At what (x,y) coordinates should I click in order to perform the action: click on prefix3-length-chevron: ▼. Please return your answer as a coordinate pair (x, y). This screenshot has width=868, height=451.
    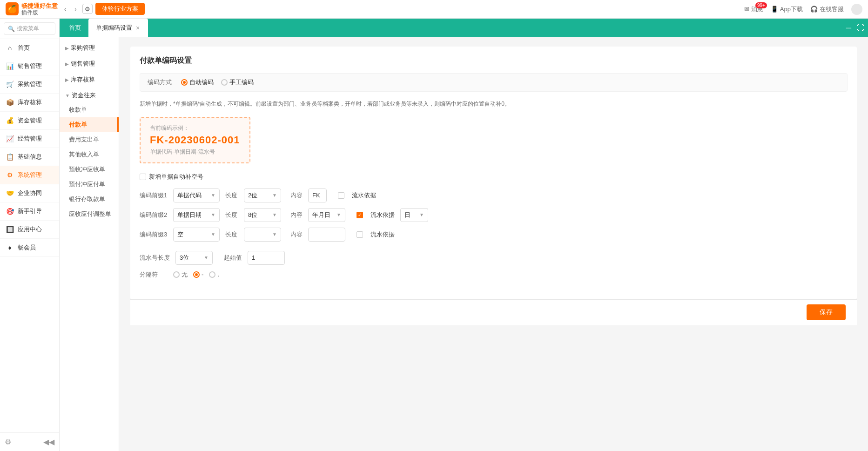
    Looking at the image, I should click on (275, 235).